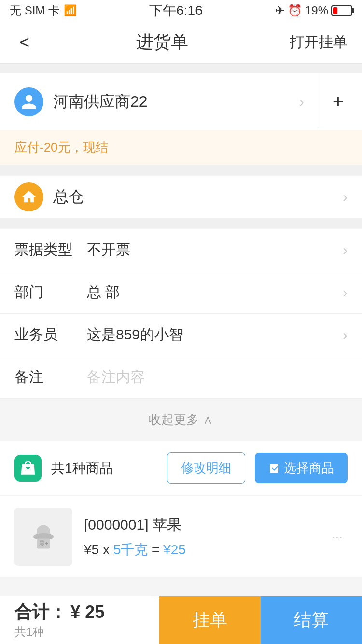 The height and width of the screenshot is (644, 362). I want to click on product-placeholder-icon: 晨+, so click(43, 537).